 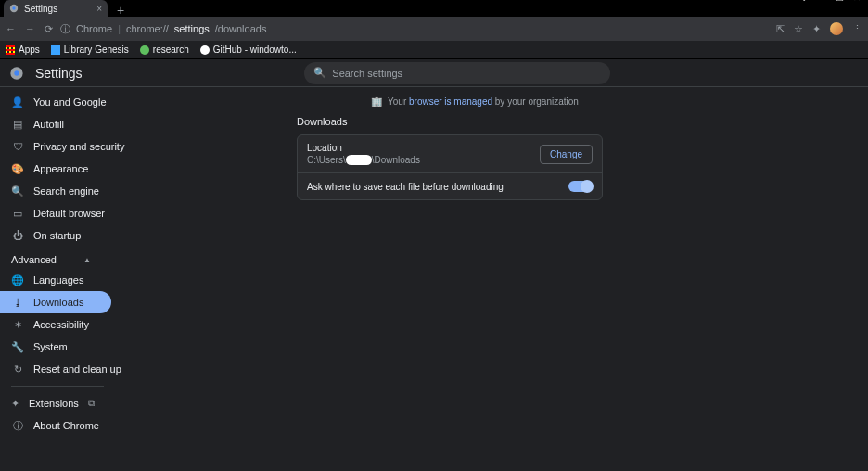 I want to click on sidebar-item-search-engine: 🔍Search engine, so click(x=70, y=191).